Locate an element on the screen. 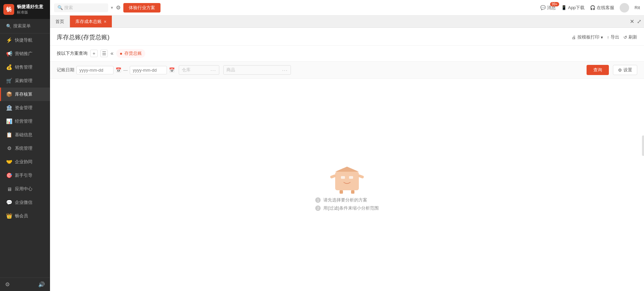 This screenshot has width=644, height=291. wechat-icon: 💬 is located at coordinates (9, 202).